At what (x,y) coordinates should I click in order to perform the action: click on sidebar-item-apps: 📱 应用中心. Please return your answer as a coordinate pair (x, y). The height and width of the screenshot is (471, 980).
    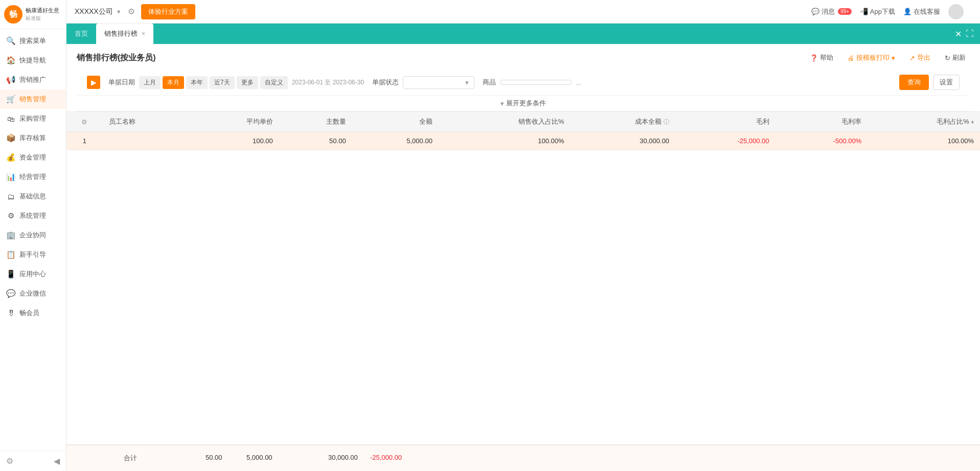
    Looking at the image, I should click on (33, 274).